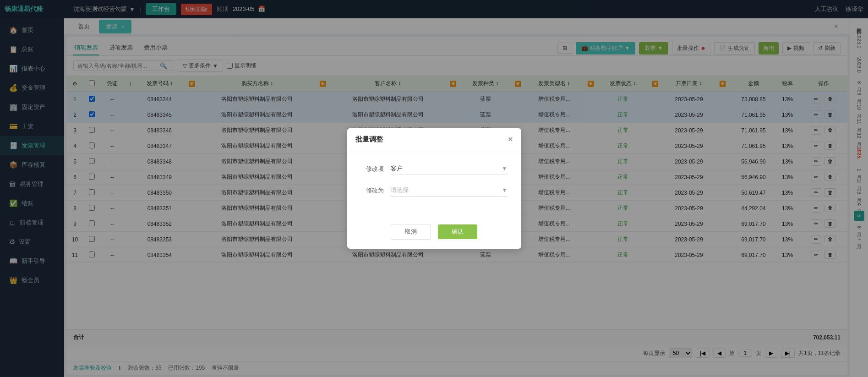 This screenshot has width=868, height=377. Describe the element at coordinates (510, 139) in the screenshot. I see `modal-close-btn: ×` at that location.